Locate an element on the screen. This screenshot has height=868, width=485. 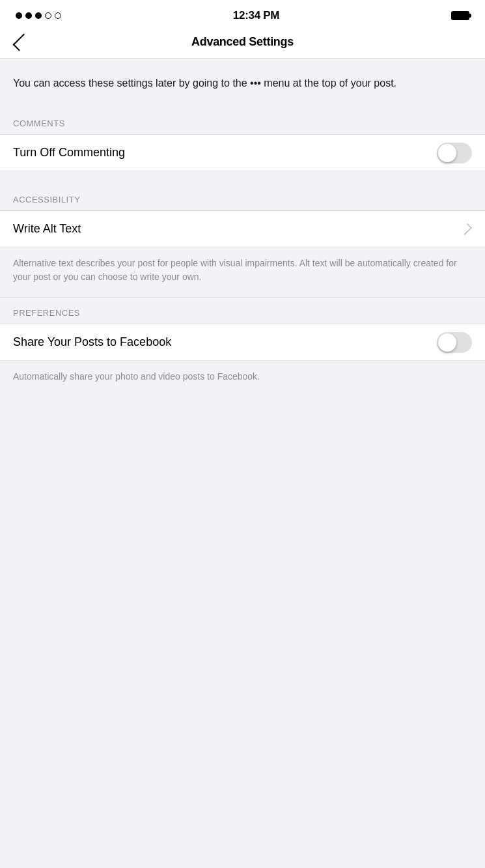
page-title: Advanced Settings is located at coordinates (242, 42).